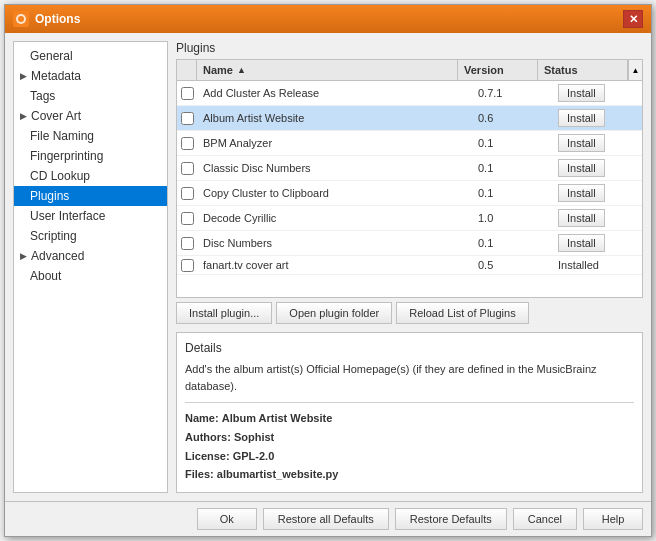 Image resolution: width=656 pixels, height=541 pixels. I want to click on install-plugin-button: Install plugin..., so click(224, 313).